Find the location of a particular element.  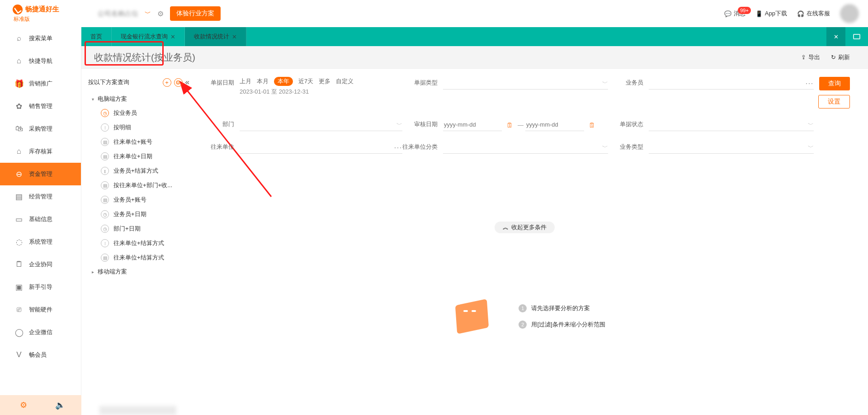

left-nav: ⌕搜索菜单⌂快捷导航🎁营销推广✿销售管理🛍采购管理⌂库存核算⊖资金管理▤经营管理… is located at coordinates (41, 221).